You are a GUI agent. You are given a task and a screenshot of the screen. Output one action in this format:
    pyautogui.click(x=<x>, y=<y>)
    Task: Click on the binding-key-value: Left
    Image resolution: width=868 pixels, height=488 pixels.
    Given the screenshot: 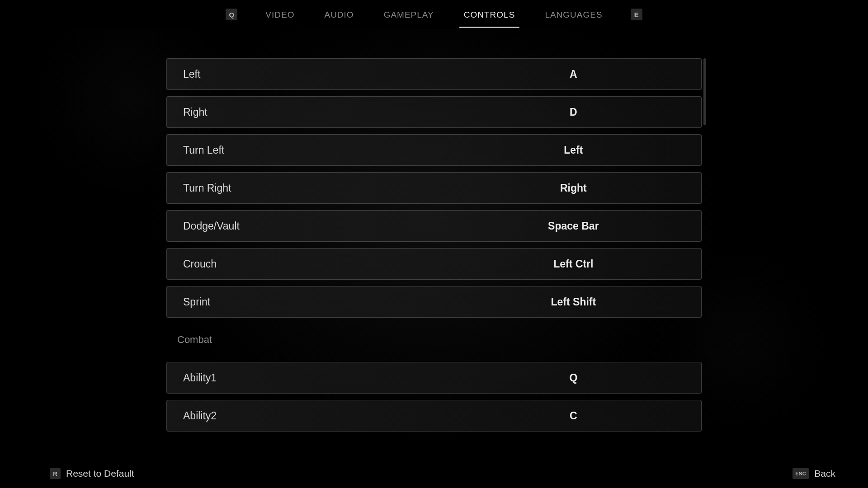 What is the action you would take?
    pyautogui.click(x=573, y=150)
    